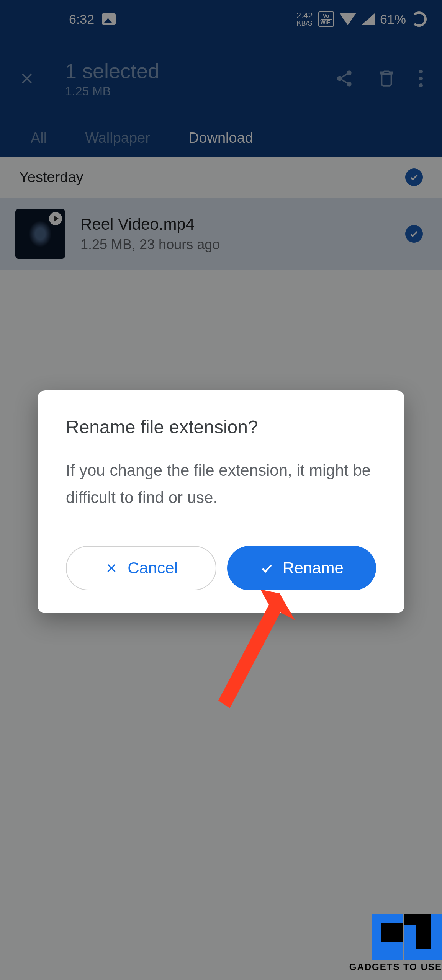 This screenshot has width=442, height=980. What do you see at coordinates (111, 568) in the screenshot?
I see `x-icon` at bounding box center [111, 568].